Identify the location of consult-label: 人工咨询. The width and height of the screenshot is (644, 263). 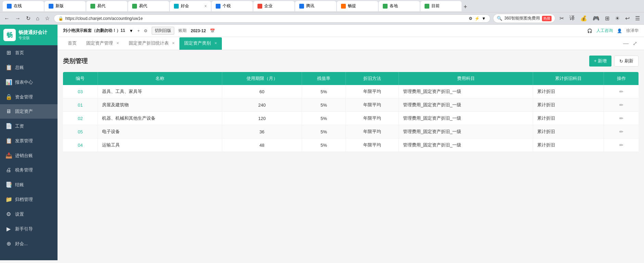
(605, 31).